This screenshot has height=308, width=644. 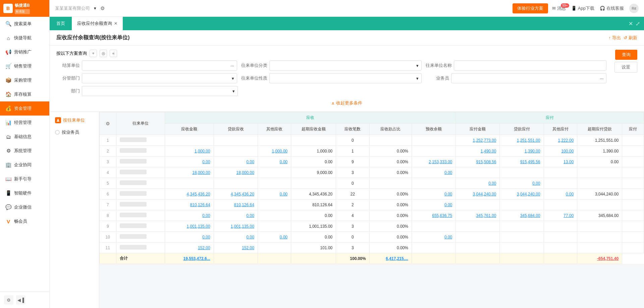 I want to click on cell-value: 915,508.56, so click(x=478, y=162).